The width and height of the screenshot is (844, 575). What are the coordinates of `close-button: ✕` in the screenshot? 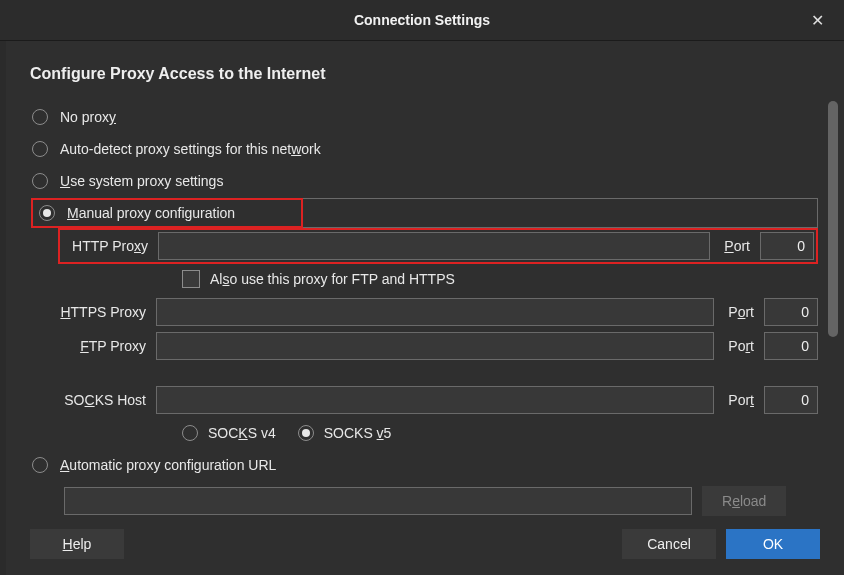 It's located at (817, 20).